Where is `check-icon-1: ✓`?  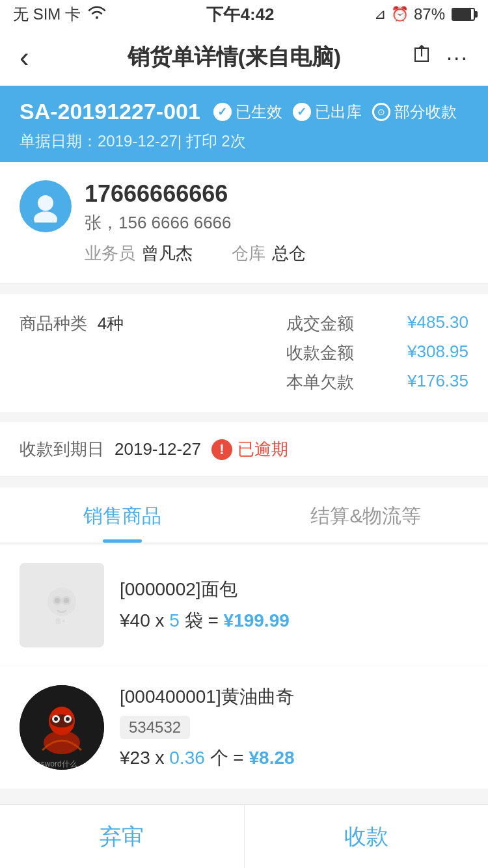 check-icon-1: ✓ is located at coordinates (223, 112).